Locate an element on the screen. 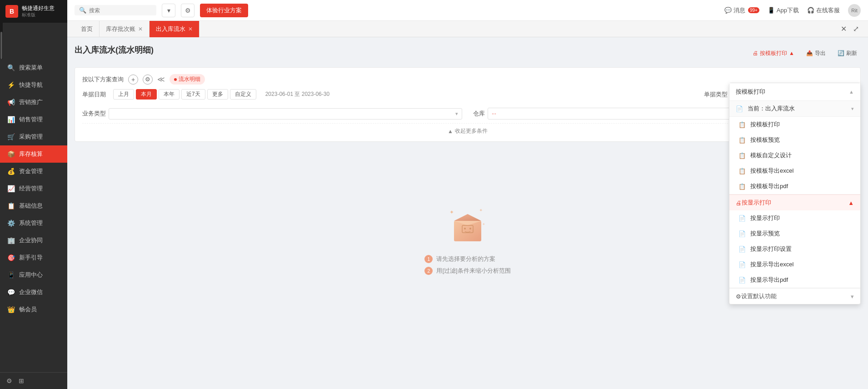 The image size is (868, 389). search-input is located at coordinates (116, 10).